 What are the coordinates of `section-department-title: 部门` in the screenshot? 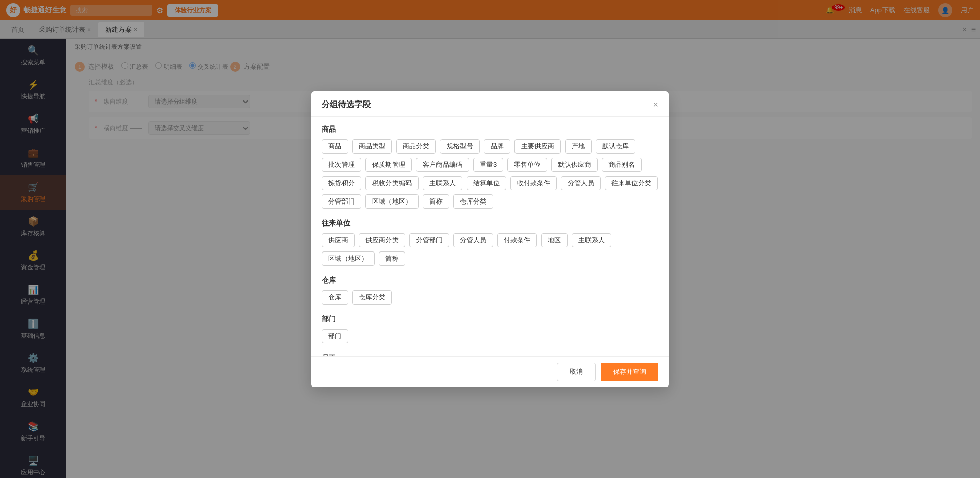 It's located at (490, 319).